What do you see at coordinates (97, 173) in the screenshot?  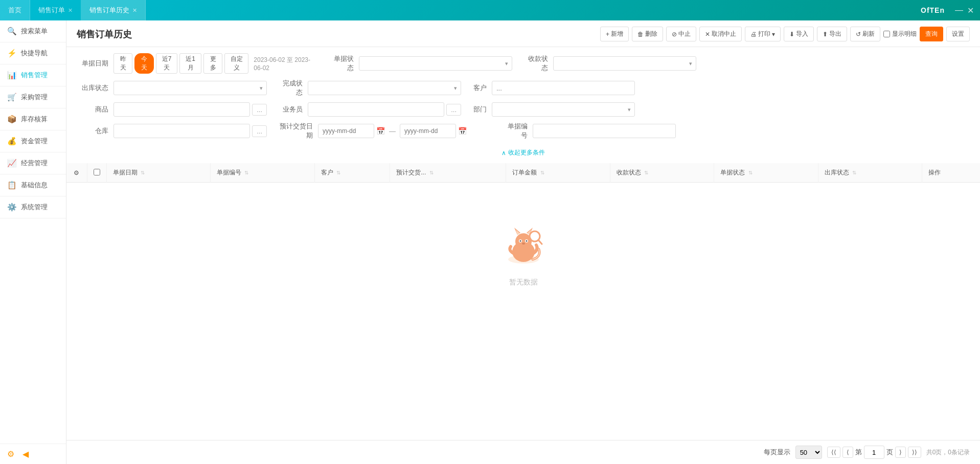 I see `th-checkbox` at bounding box center [97, 173].